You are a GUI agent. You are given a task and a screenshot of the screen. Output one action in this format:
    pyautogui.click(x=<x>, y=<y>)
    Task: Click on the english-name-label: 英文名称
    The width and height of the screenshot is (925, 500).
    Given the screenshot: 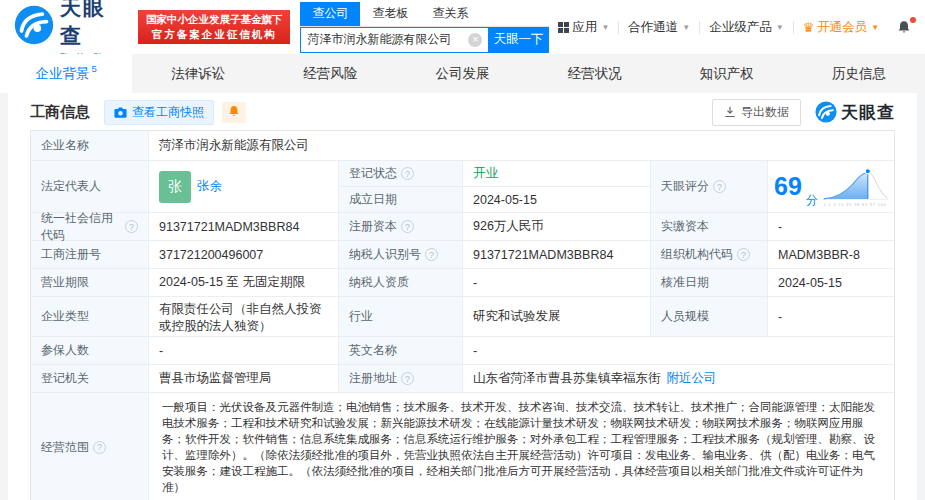 What is the action you would take?
    pyautogui.click(x=401, y=351)
    